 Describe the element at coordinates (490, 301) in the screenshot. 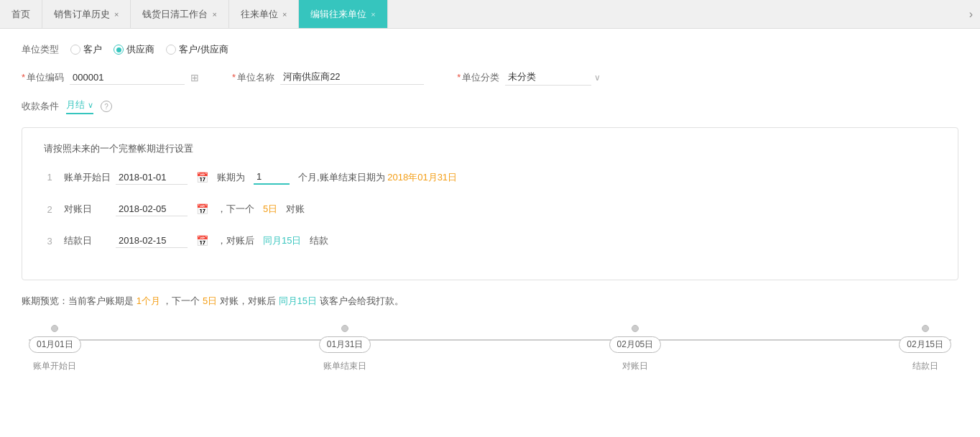

I see `preview-text: 账期预览：当前客户账期是 1个月 ，下一个 5日 对账，对账后 同月15日 该客…` at that location.